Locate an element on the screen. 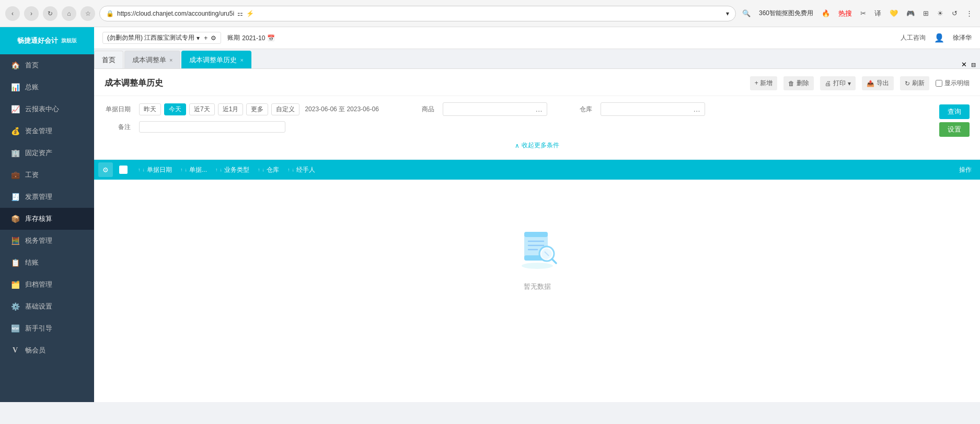  sidebar-item-closing: 📋 结账 is located at coordinates (47, 263).